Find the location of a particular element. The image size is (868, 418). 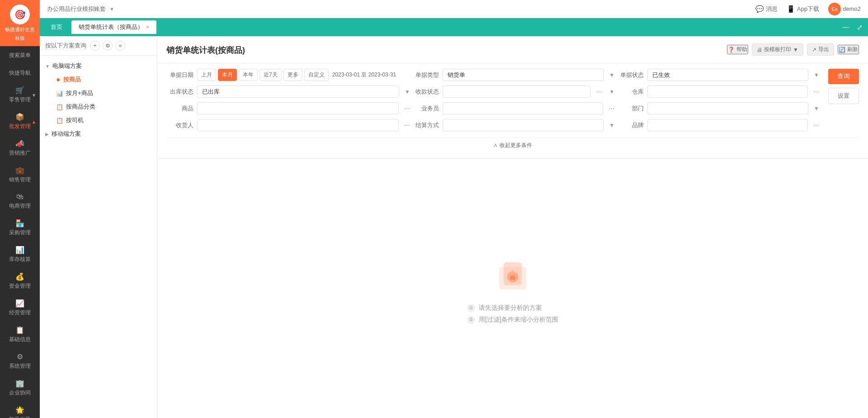

close-icon: × is located at coordinates (147, 27).